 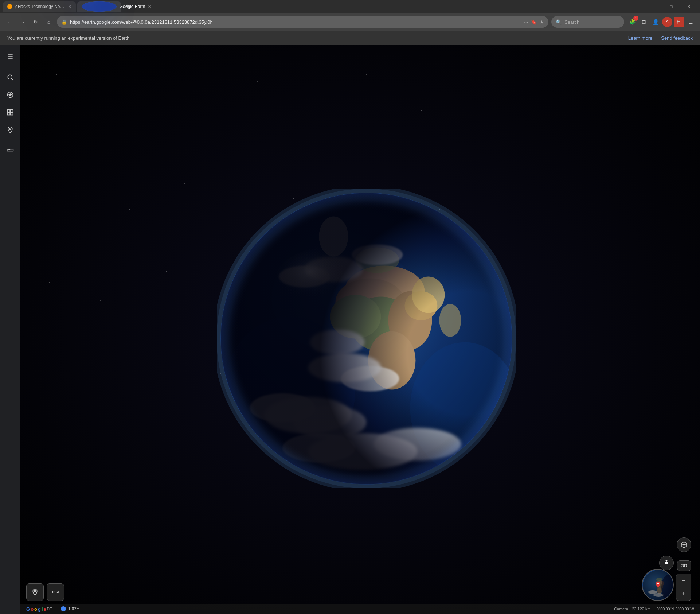 What do you see at coordinates (45, 592) in the screenshot?
I see `bottom-controls` at bounding box center [45, 592].